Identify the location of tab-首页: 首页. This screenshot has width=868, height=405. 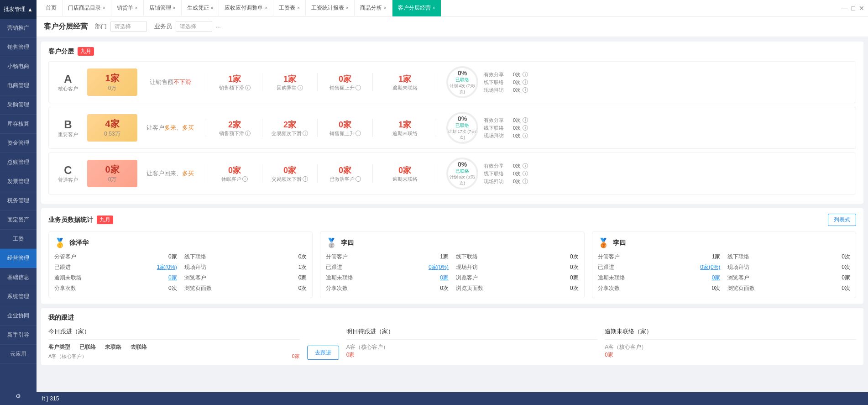
(51, 8).